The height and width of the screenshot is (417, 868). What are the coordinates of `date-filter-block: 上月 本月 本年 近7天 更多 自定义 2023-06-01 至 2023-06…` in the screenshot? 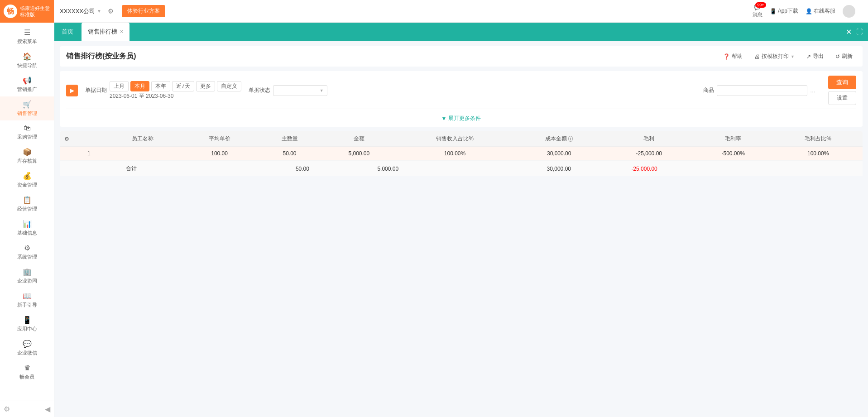 It's located at (176, 91).